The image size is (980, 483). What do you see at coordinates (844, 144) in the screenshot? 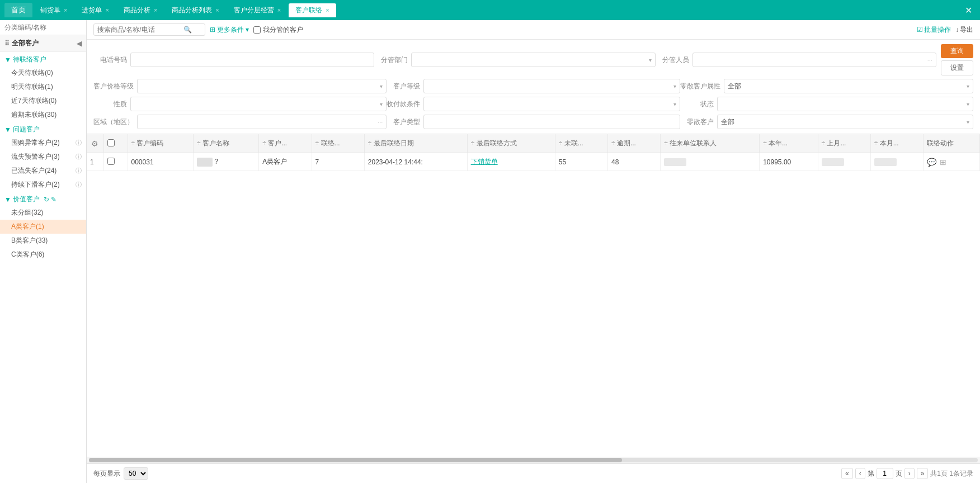
I see `last-month-col-header: ÷ 上月...` at bounding box center [844, 144].